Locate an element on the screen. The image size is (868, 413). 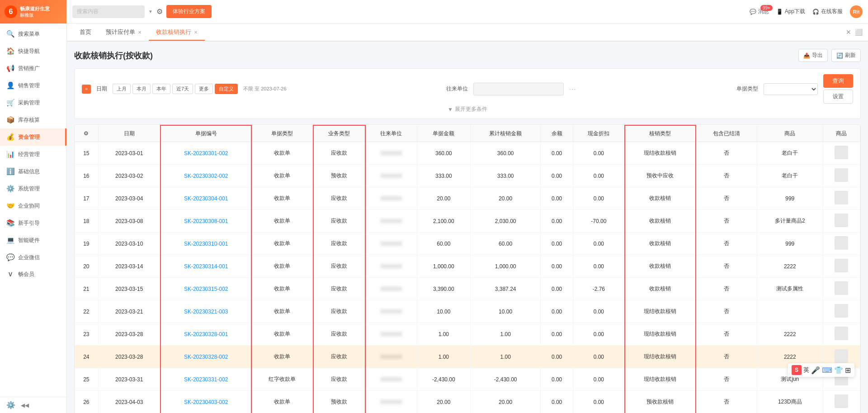
sidebar-item-operations: 📊 经营管理 is located at coordinates (33, 154).